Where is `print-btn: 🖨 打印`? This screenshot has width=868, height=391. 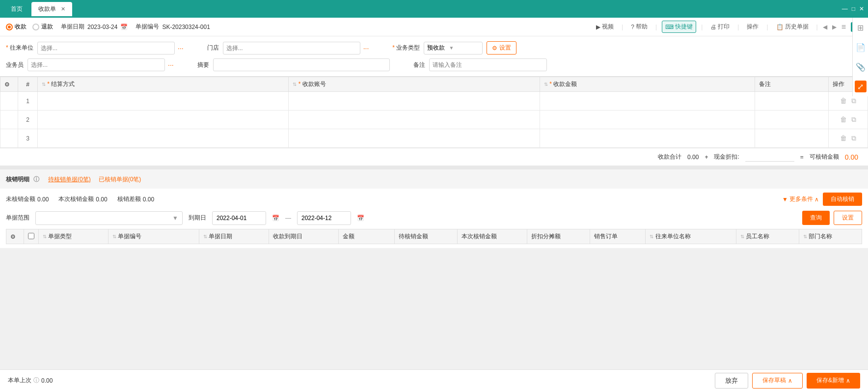 print-btn: 🖨 打印 is located at coordinates (720, 27).